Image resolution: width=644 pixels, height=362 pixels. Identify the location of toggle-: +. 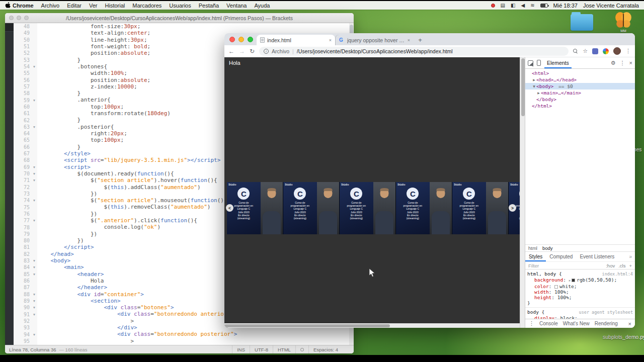
(630, 265).